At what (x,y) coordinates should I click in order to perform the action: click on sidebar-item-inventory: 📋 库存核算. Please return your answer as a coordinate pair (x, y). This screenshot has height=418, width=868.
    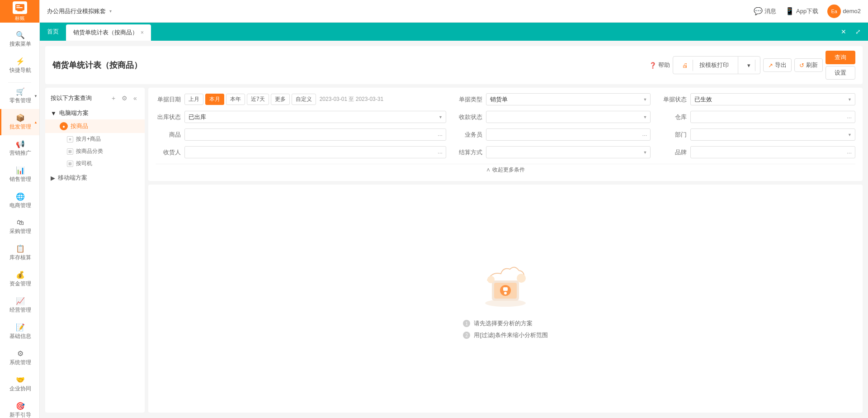
    Looking at the image, I should click on (20, 253).